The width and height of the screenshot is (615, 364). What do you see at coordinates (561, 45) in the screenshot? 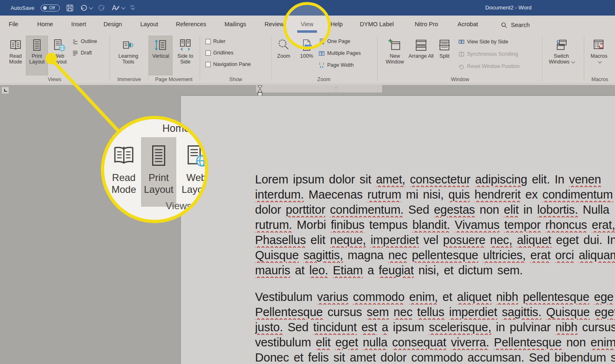
I see `switch-windows-icon` at bounding box center [561, 45].